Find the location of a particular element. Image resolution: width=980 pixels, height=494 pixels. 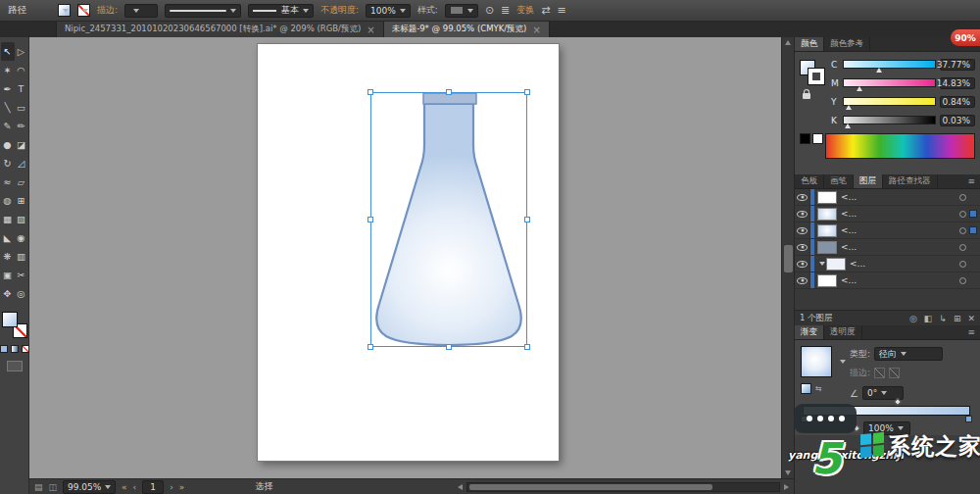

type-tool: T is located at coordinates (22, 88).